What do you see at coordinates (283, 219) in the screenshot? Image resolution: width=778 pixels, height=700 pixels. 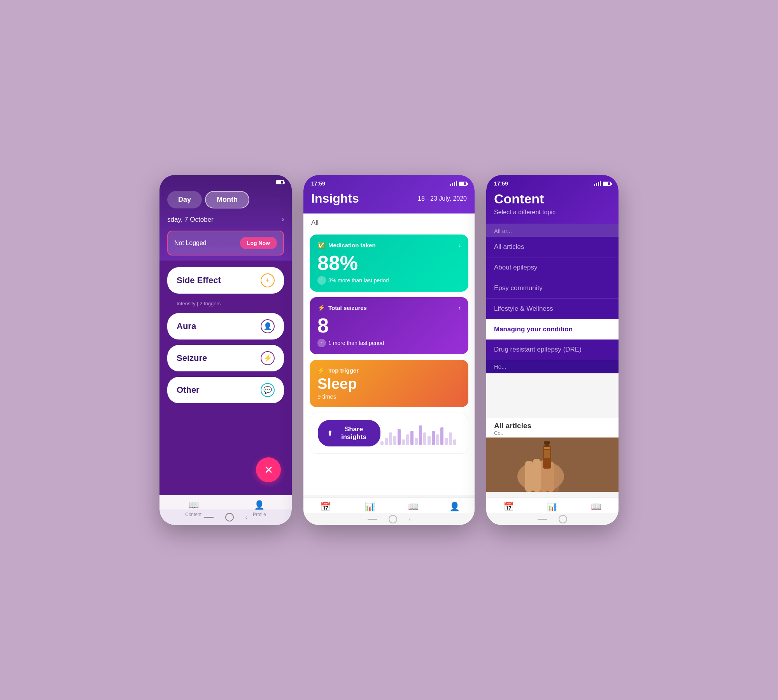 I see `chevron-right-icon: ›` at bounding box center [283, 219].